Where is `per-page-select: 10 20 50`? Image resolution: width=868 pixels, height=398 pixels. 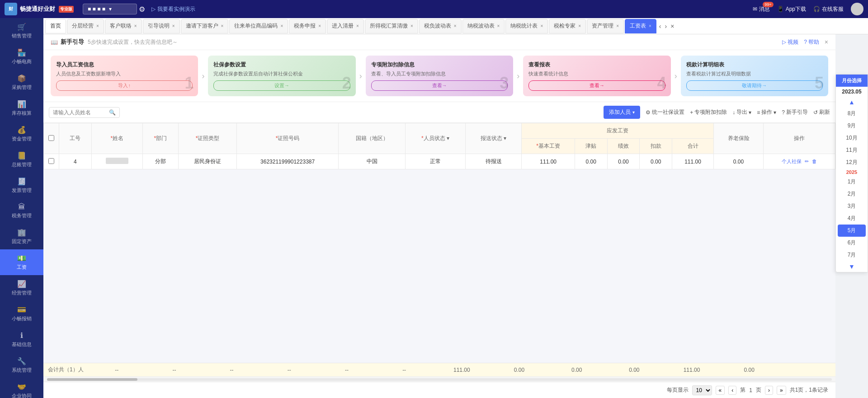
per-page-select: 10 20 50 is located at coordinates (702, 390).